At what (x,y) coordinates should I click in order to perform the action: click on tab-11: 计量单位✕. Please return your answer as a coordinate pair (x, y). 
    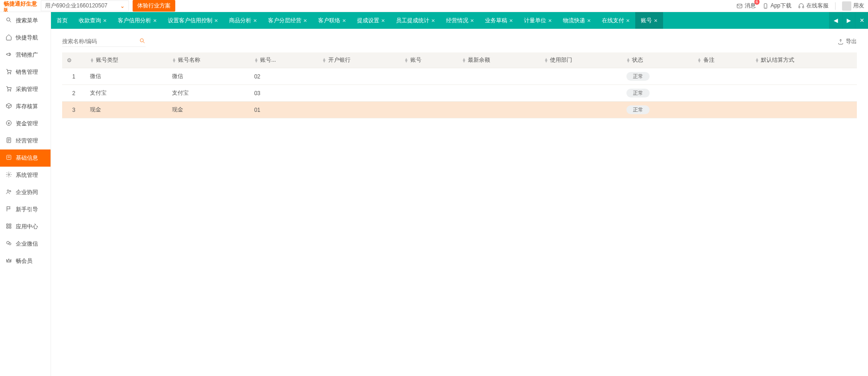
    Looking at the image, I should click on (538, 20).